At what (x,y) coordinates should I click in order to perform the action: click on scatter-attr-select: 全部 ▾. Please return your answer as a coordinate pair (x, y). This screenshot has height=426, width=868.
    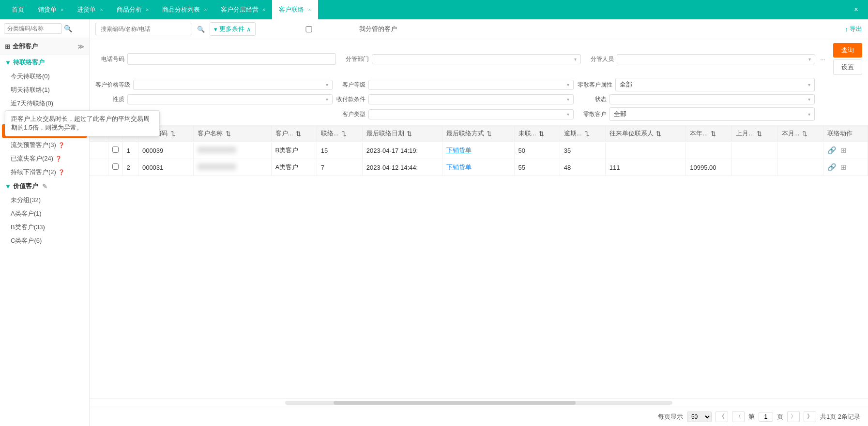
    Looking at the image, I should click on (715, 85).